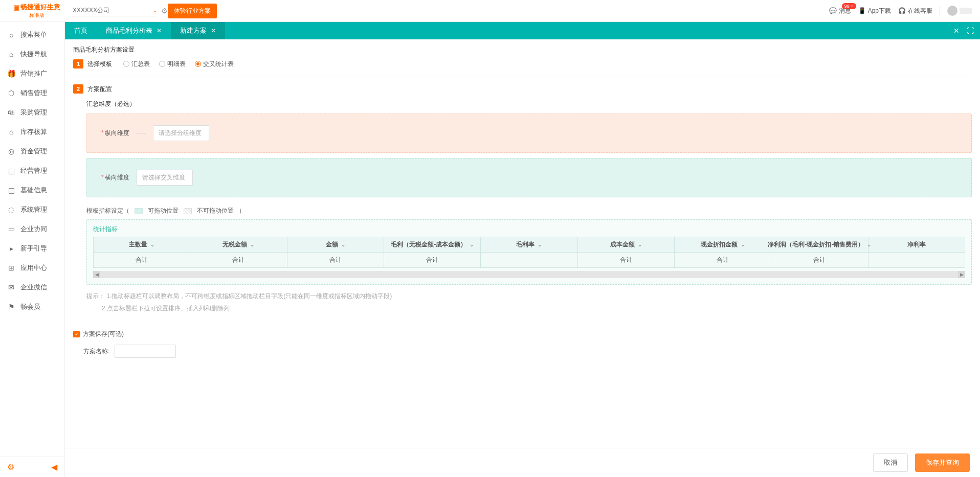  I want to click on tab-1: 商品毛利分析表✕, so click(134, 31).